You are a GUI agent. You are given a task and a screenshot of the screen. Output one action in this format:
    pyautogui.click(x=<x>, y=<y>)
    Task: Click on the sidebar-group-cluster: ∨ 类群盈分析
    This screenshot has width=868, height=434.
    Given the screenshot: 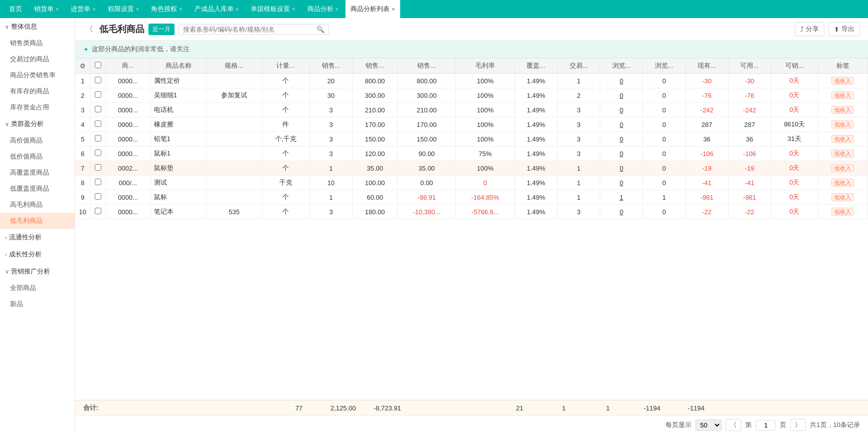 What is the action you would take?
    pyautogui.click(x=37, y=124)
    